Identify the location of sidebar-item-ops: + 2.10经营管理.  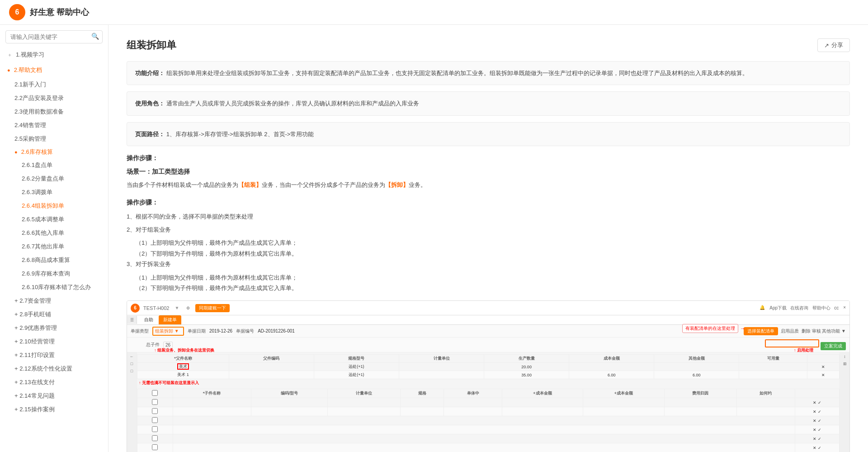
(61, 342).